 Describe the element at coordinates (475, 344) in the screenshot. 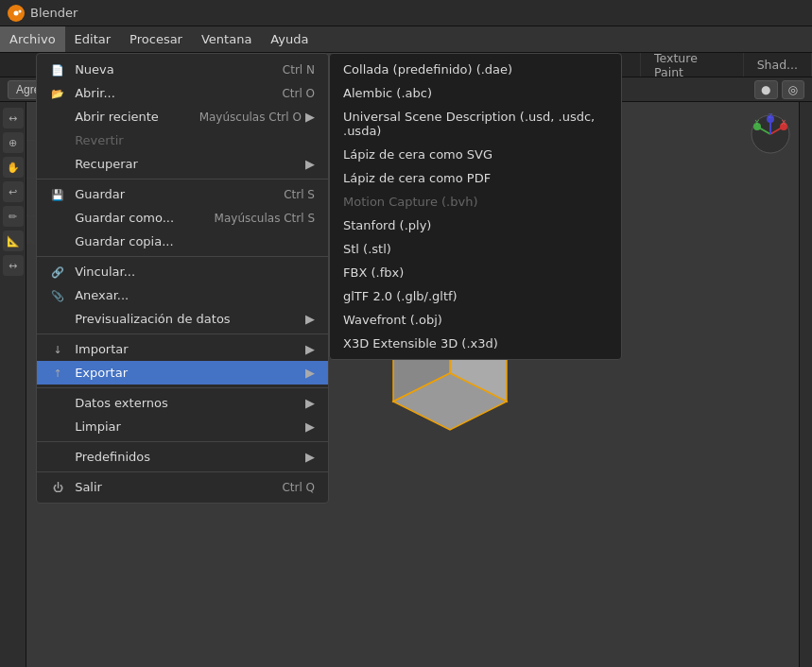

I see `export-x3d: X3D Extensible 3D (.x3d)` at that location.